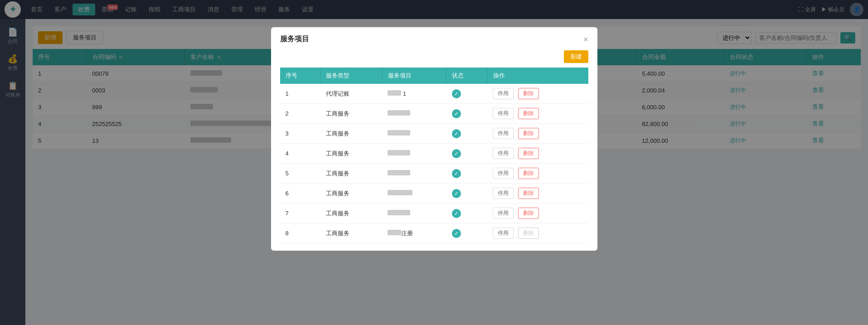 The image size is (868, 325). What do you see at coordinates (434, 76) in the screenshot?
I see `modal-table-header: 序号 服务类型 服务项目 状态 操作` at bounding box center [434, 76].